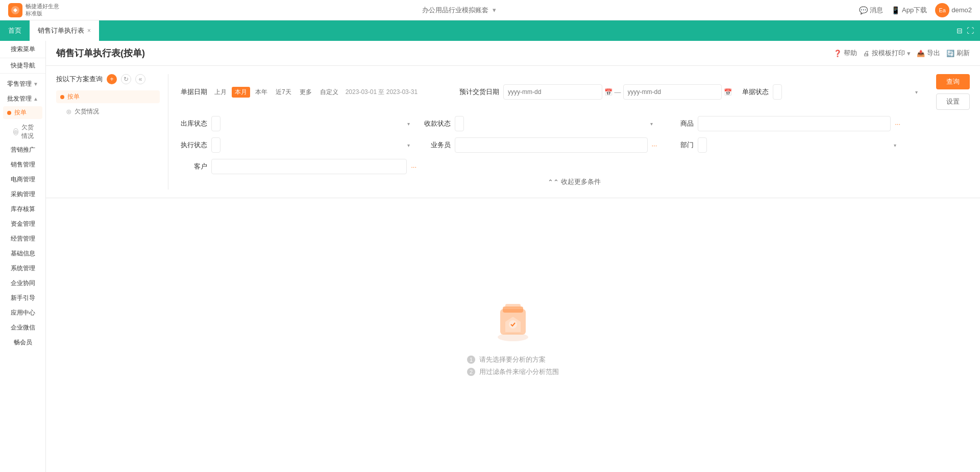  What do you see at coordinates (22, 66) in the screenshot?
I see `sidebar-quick-nav: 快捷导航` at bounding box center [22, 66].